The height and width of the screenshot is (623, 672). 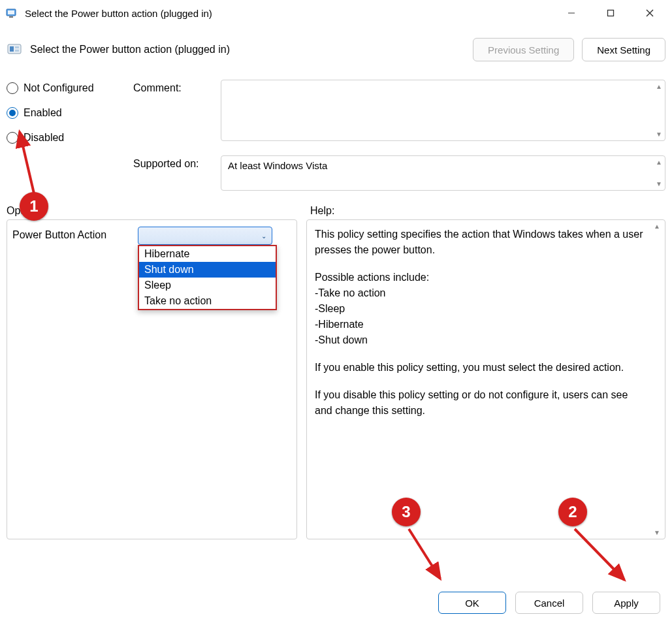 What do you see at coordinates (573, 512) in the screenshot?
I see `annotation-marker-2: 2` at bounding box center [573, 512].